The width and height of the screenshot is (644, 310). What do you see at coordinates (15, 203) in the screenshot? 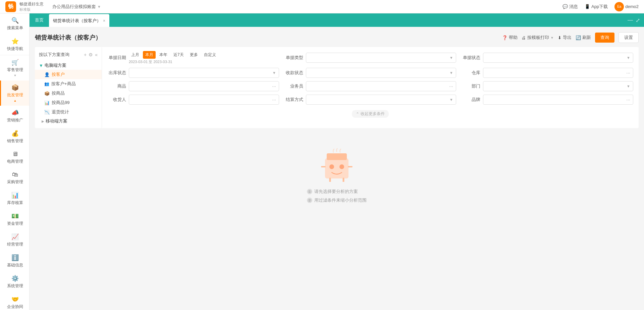
I see `sidebar-item-inventory-label: 库存核算` at bounding box center [15, 203].